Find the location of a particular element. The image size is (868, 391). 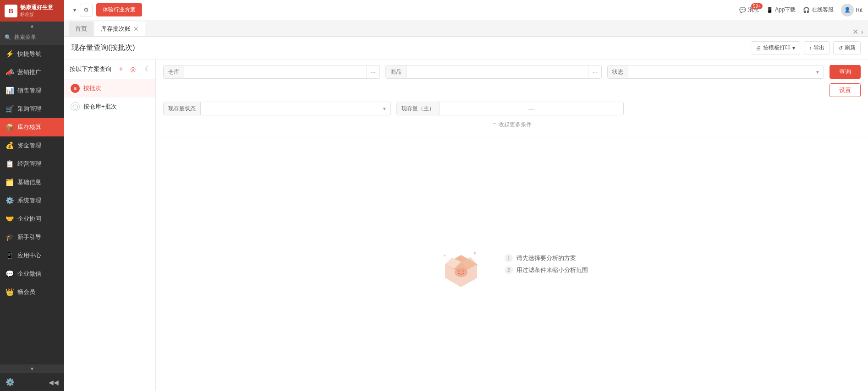

stock-status-filter-input is located at coordinates (290, 109).